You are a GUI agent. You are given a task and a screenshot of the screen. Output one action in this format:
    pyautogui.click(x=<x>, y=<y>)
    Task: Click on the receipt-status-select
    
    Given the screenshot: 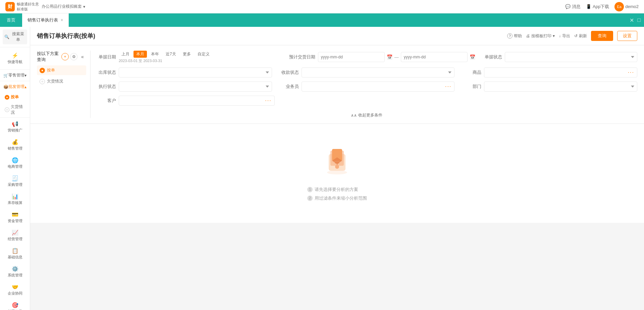 What is the action you would take?
    pyautogui.click(x=378, y=72)
    